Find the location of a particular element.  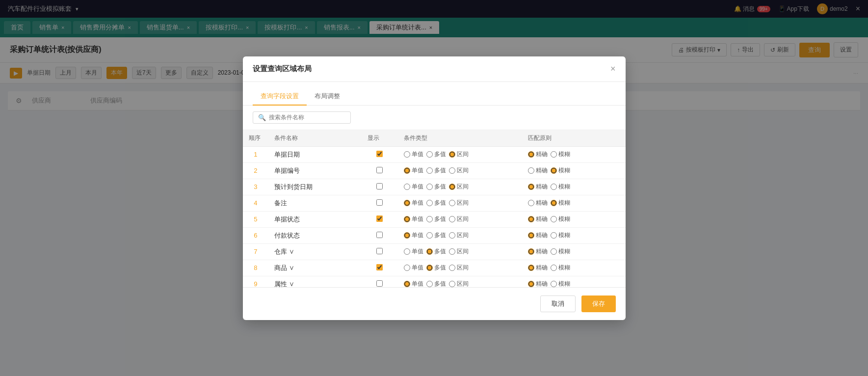

match-option-模糊-1: 模糊 is located at coordinates (560, 171).